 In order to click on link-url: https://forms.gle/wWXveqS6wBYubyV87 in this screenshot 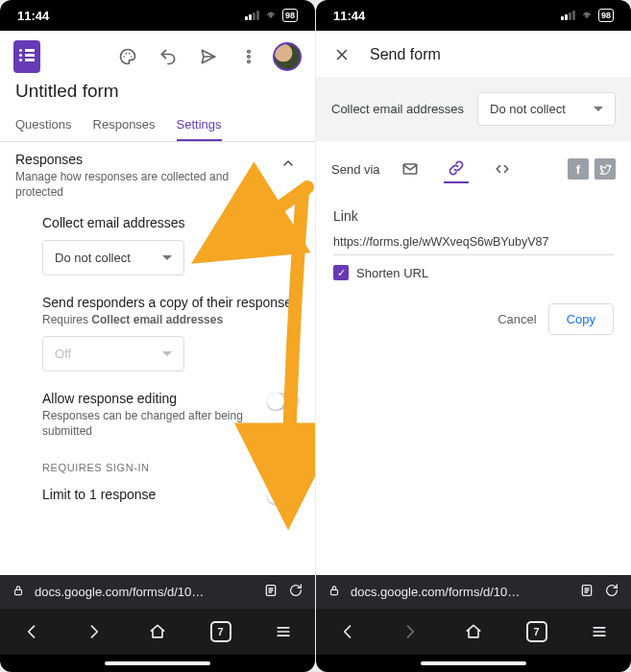, I will do `click(473, 246)`.